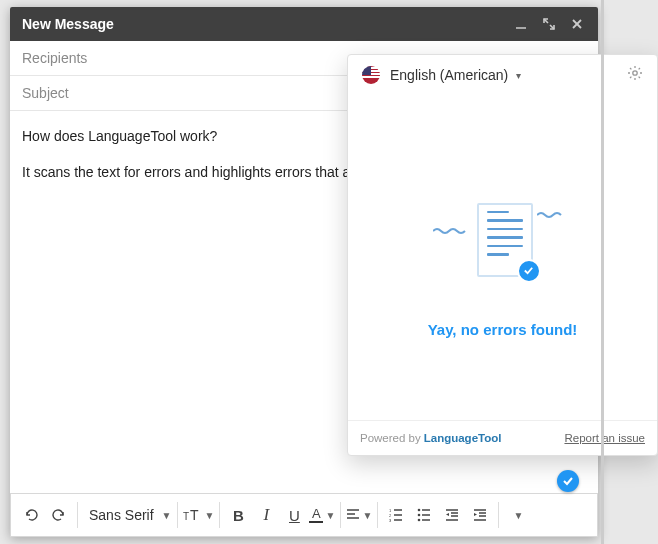  What do you see at coordinates (449, 75) in the screenshot?
I see `lt-language-select: English (American)` at bounding box center [449, 75].